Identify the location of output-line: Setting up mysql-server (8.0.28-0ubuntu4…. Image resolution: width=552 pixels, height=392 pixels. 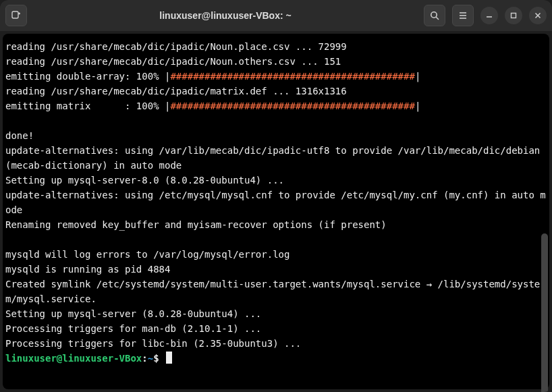
(134, 314).